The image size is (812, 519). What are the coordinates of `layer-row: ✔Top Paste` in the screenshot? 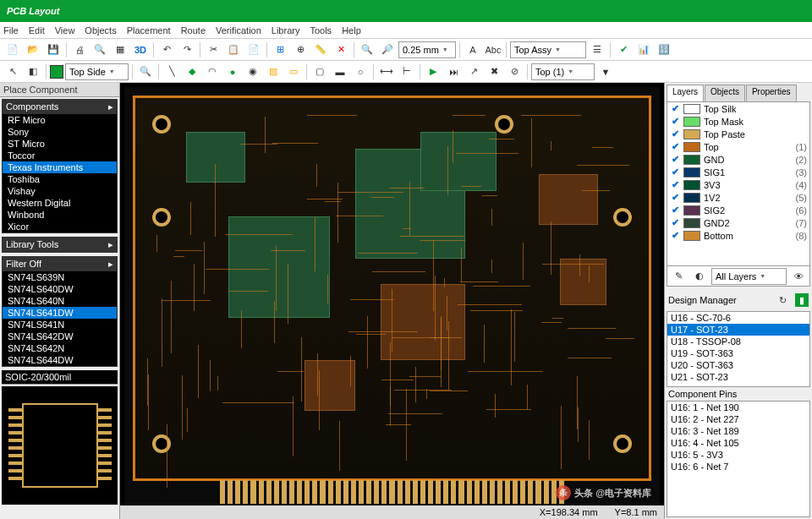 It's located at (738, 134).